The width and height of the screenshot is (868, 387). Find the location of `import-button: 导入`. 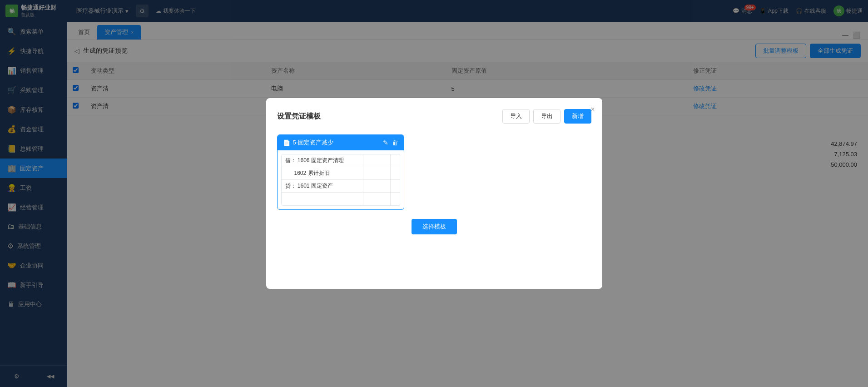

import-button: 导入 is located at coordinates (516, 116).